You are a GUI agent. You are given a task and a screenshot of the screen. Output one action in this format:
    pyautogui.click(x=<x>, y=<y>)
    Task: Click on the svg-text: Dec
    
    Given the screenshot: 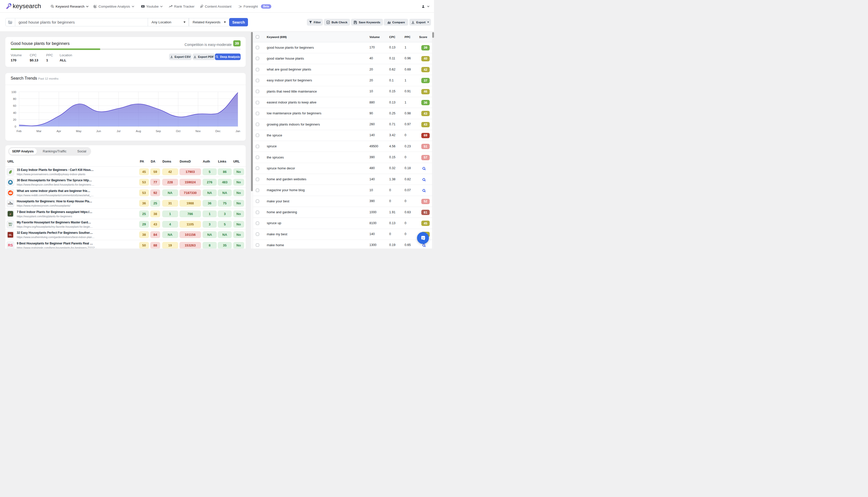 What is the action you would take?
    pyautogui.click(x=218, y=131)
    